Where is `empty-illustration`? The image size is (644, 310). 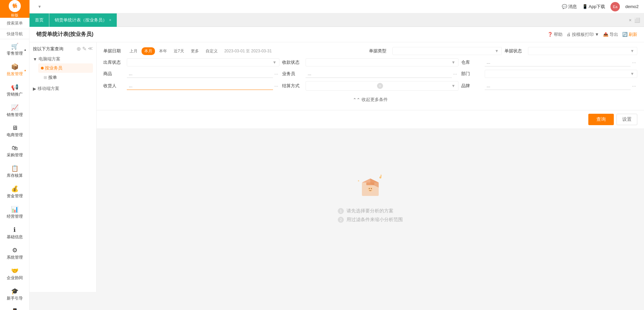
empty-illustration is located at coordinates (370, 186).